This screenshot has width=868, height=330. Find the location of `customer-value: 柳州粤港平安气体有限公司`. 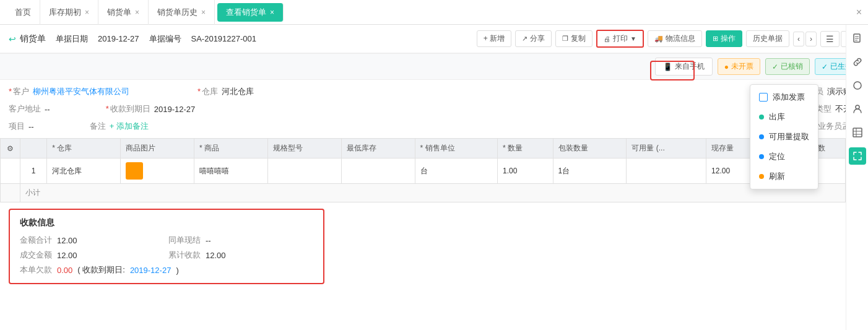

customer-value: 柳州粤港平安气体有限公司 is located at coordinates (81, 92).